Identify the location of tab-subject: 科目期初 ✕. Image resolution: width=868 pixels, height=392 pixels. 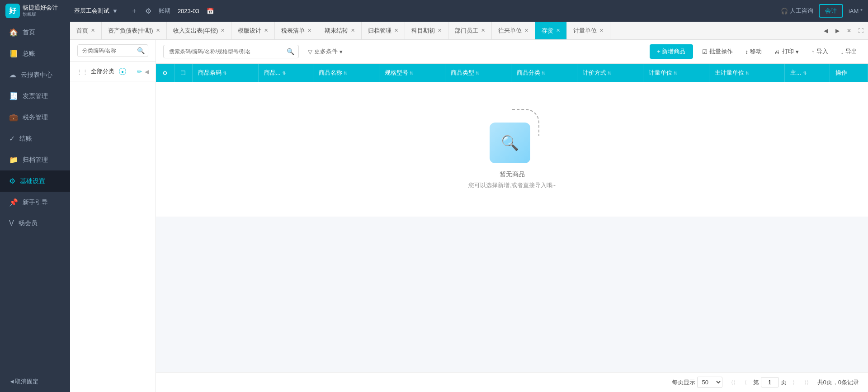
(427, 31).